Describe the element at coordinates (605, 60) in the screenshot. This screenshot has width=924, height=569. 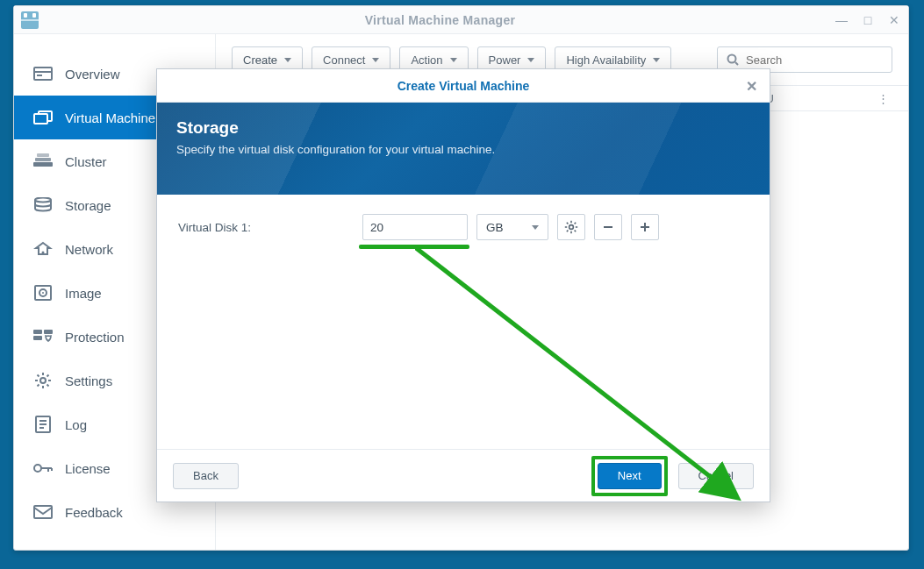
I see `ha-label: High Availability` at that location.